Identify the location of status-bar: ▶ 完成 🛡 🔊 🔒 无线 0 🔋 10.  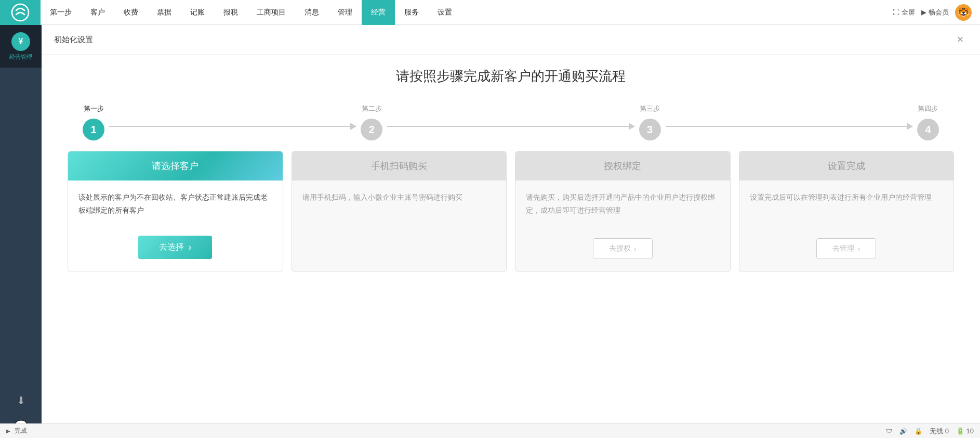
(490, 431).